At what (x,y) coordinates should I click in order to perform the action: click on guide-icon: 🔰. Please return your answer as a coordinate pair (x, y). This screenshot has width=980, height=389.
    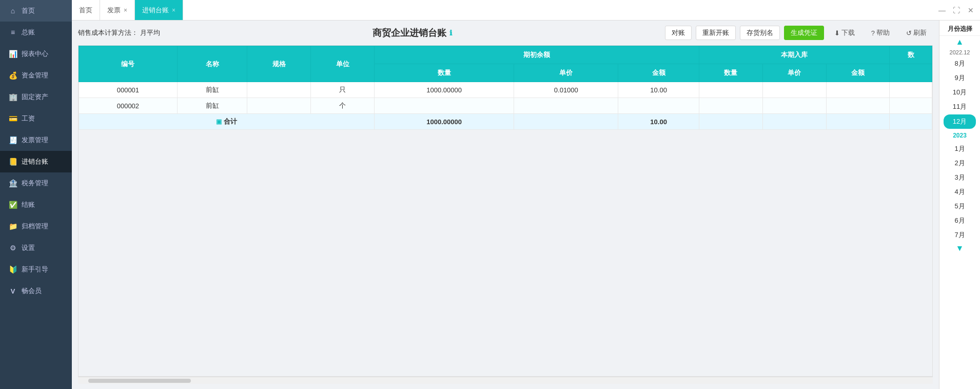
    Looking at the image, I should click on (13, 269).